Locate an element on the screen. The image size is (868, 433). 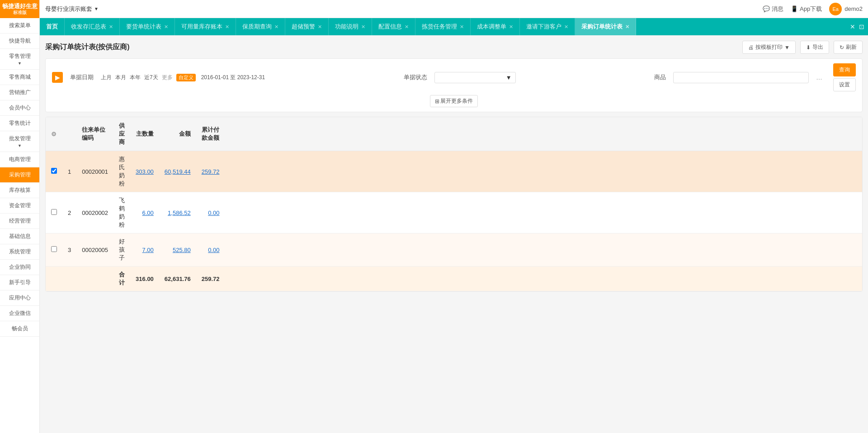
sidebar-item-wholesale-mgmt: 批发管理▼ is located at coordinates (20, 142).